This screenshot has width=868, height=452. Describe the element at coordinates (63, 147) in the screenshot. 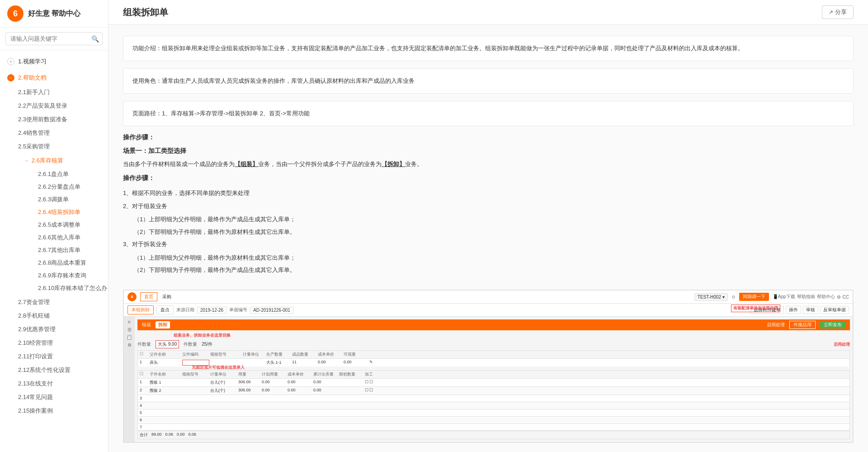

I see `sidebar-item-purchase: 2.5采购管理` at that location.